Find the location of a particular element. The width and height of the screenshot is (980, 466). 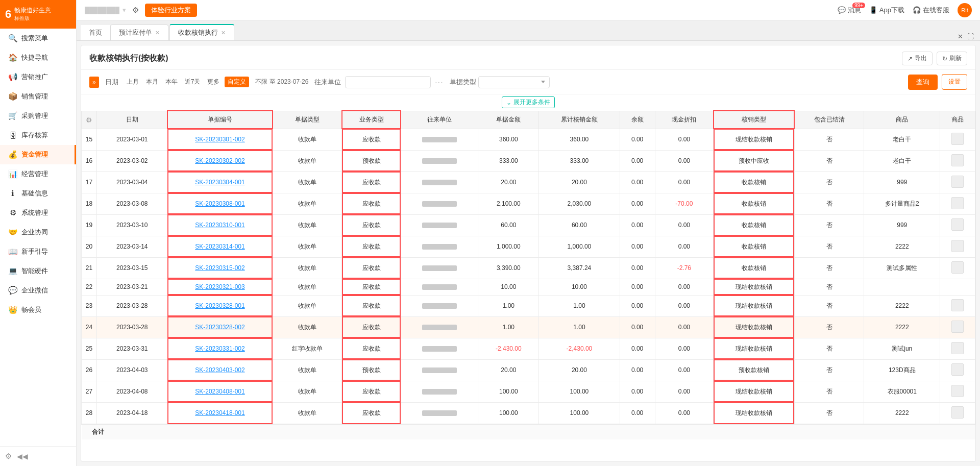

sidebar-item-11: 📖新手引导 is located at coordinates (38, 252).